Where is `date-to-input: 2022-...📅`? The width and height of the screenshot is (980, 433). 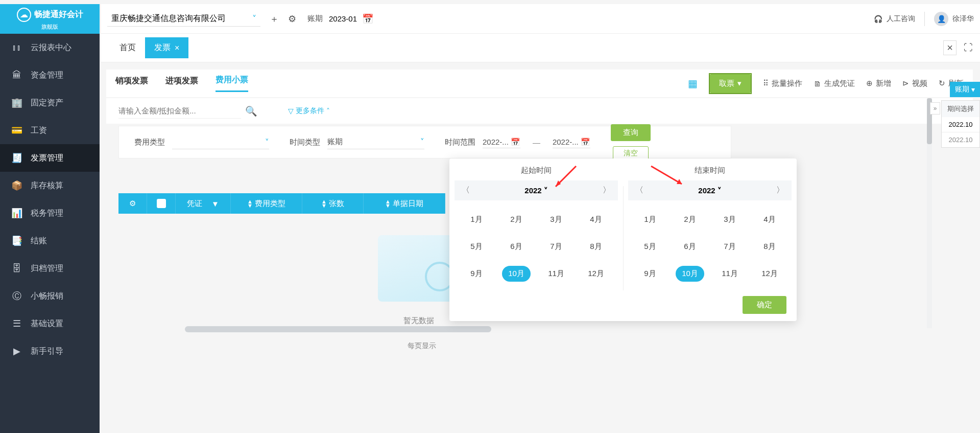 date-to-input: 2022-...📅 is located at coordinates (571, 142).